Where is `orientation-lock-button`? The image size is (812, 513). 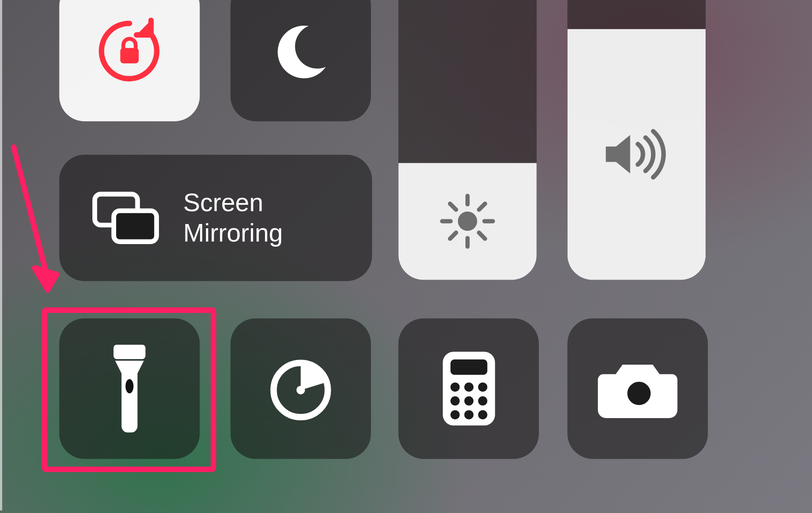
orientation-lock-button is located at coordinates (130, 61).